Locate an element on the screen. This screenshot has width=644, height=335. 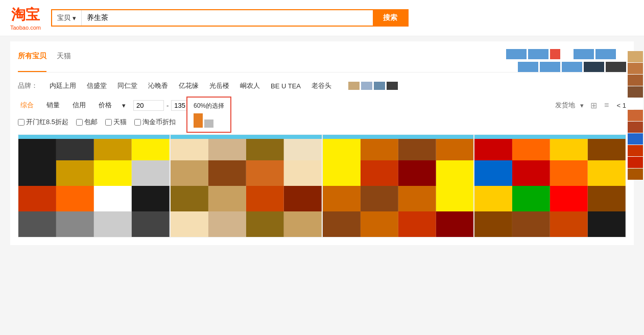
sort-price: 价格 is located at coordinates (105, 105).